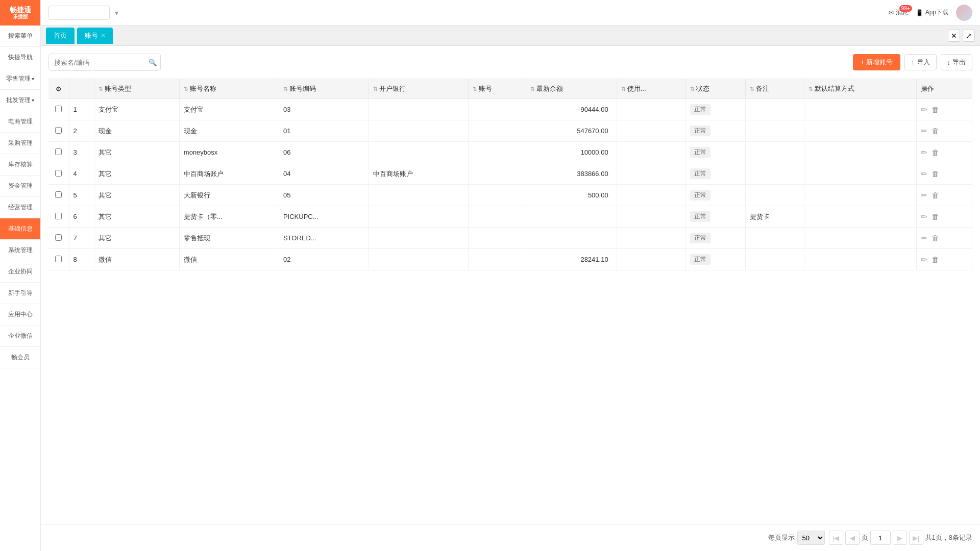 This screenshot has width=980, height=551. What do you see at coordinates (79, 13) in the screenshot?
I see `top-search-input` at bounding box center [79, 13].